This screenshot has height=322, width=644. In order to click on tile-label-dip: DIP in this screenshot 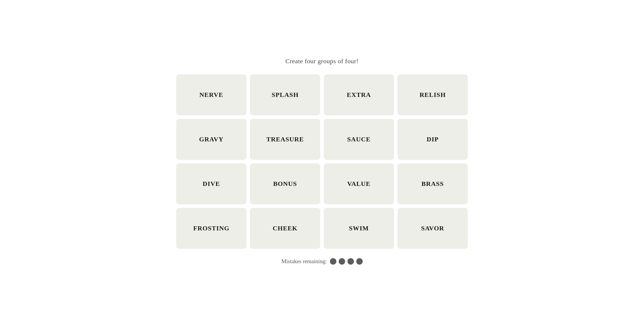, I will do `click(433, 139)`.